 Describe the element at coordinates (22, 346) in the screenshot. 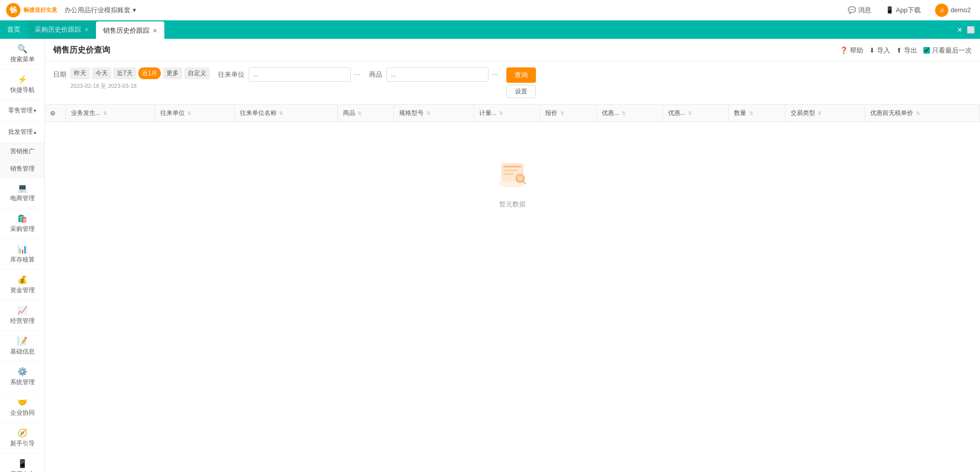

I see `sidebar-item-basic-info: 📝 基础信息` at that location.